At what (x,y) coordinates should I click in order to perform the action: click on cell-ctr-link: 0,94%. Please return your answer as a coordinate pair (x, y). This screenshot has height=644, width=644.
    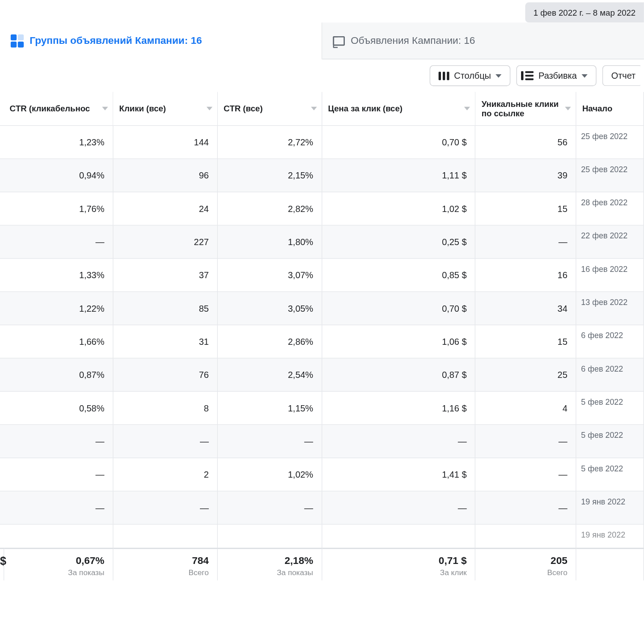
    Looking at the image, I should click on (58, 175).